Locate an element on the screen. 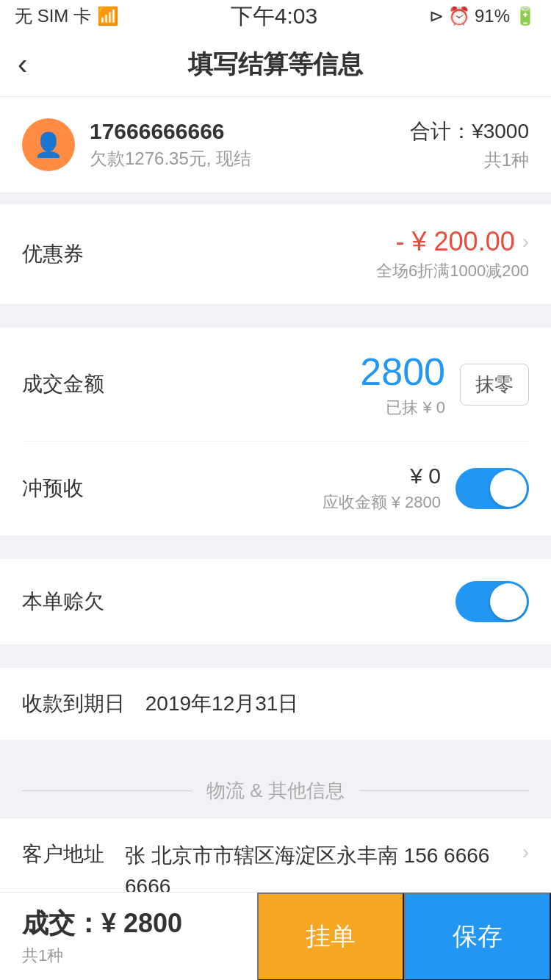 The height and width of the screenshot is (980, 551). deal-amount-info: 2800 已抹 ¥ 0 is located at coordinates (403, 384).